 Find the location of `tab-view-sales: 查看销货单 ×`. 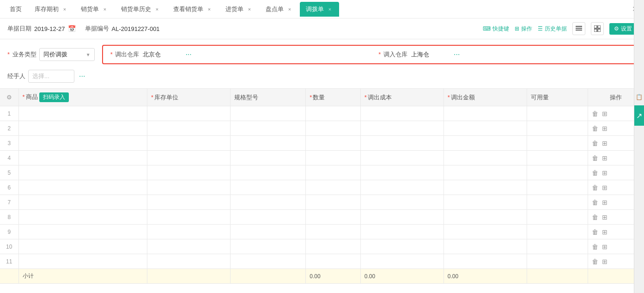

tab-view-sales: 查看销货单 × is located at coordinates (193, 9).